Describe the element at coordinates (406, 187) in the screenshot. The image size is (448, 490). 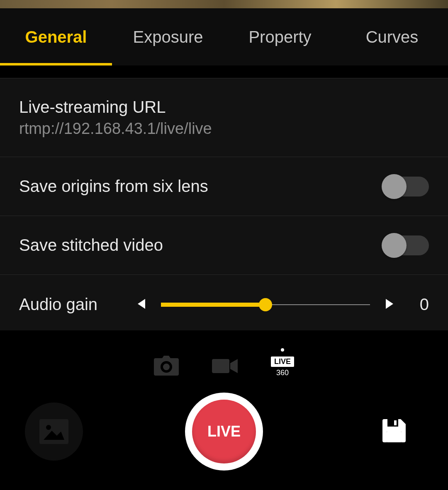
I see `save-origins-toggle` at that location.